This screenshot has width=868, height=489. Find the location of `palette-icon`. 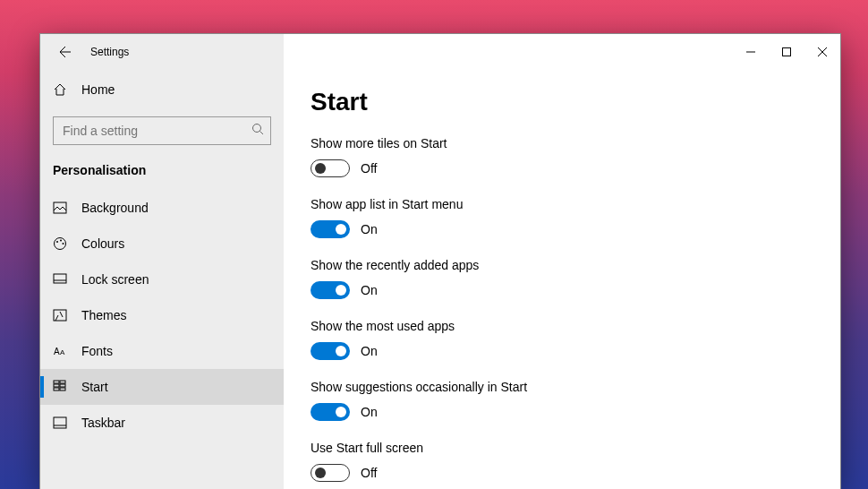

palette-icon is located at coordinates (60, 244).